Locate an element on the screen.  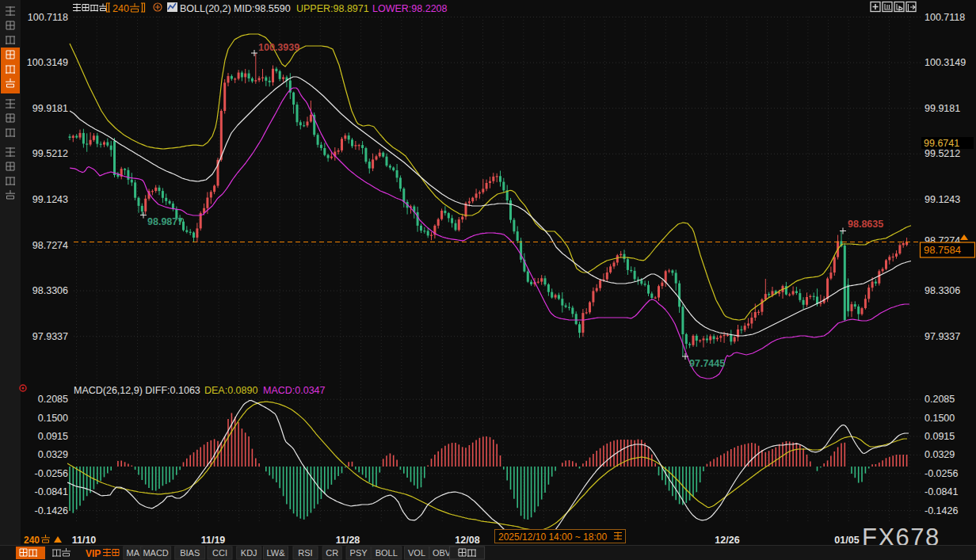
svg-text: RSI is located at coordinates (305, 553).